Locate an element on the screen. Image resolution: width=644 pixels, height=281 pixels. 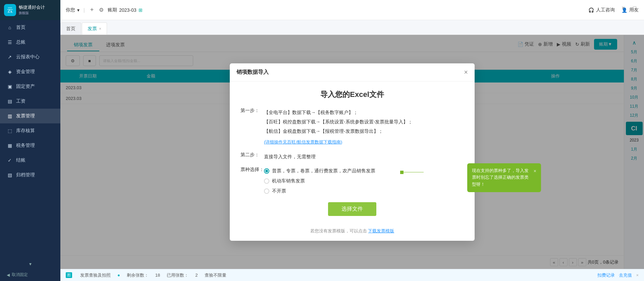
sidebar-item-settle: ✓ 结账 is located at coordinates (30, 160).